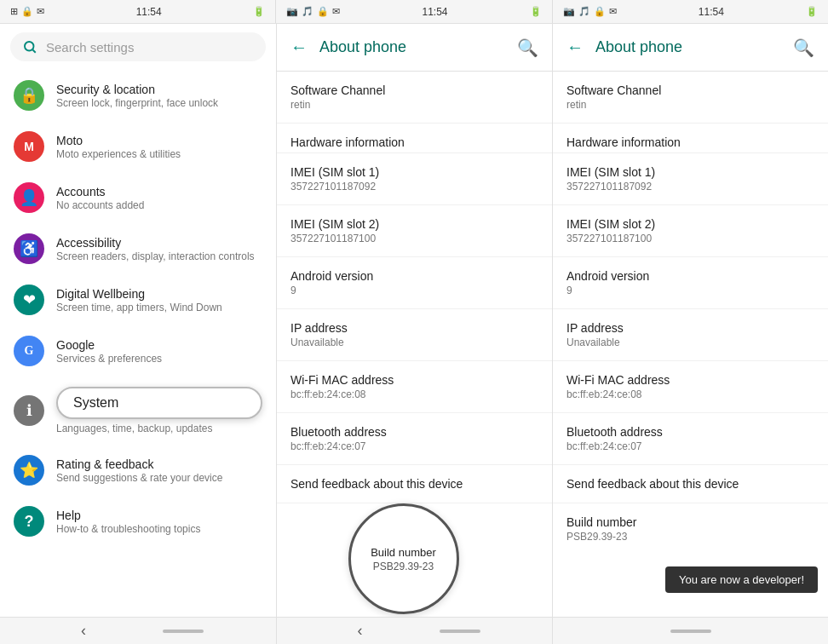 This screenshot has height=644, width=828. Describe the element at coordinates (414, 380) in the screenshot. I see `wifi-label: Wi-Fi MAC address` at that location.